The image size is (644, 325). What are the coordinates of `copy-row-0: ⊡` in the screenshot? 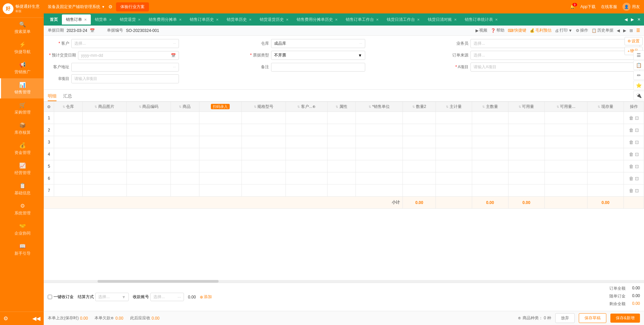 It's located at (637, 118).